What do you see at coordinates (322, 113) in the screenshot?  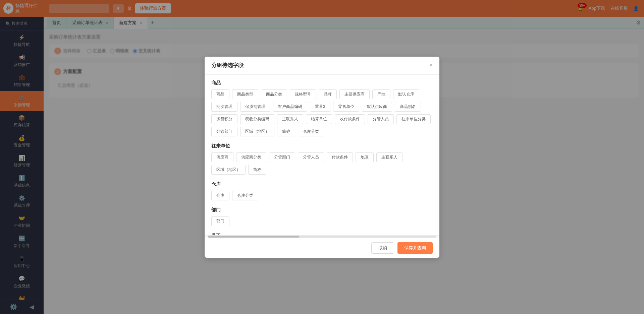 I see `field-tags-product: 商品 商品类型 商品分类 规格型号 品牌 主要供应商 产地 默认仓库 批次管理 …` at bounding box center [322, 113].